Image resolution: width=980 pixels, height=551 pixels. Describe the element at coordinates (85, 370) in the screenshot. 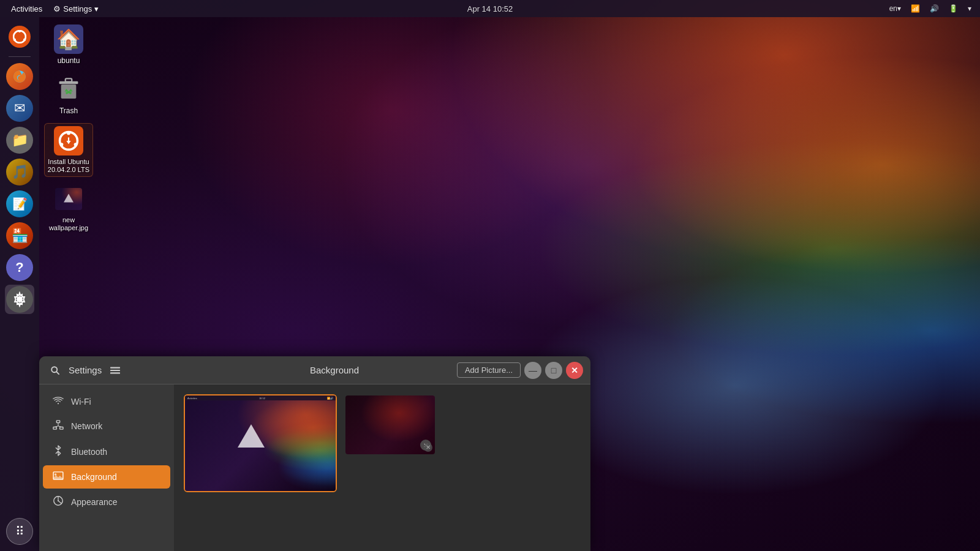

I see `titlebar-left: Settings` at that location.